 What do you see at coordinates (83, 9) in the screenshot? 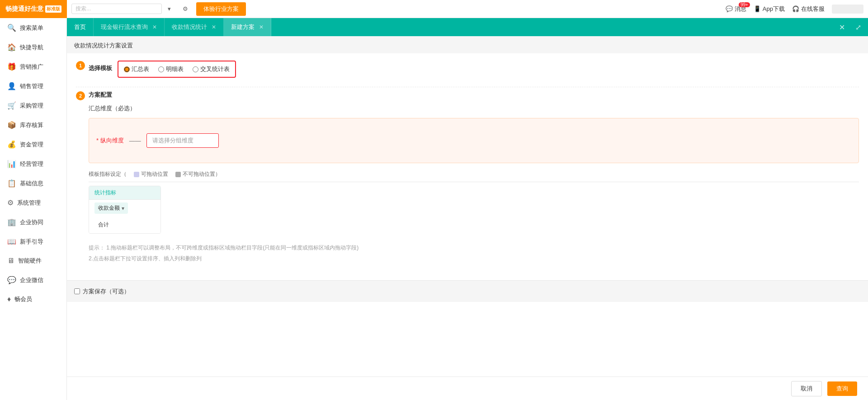
I see `search-placeholder-text: 搜索...` at bounding box center [83, 9].